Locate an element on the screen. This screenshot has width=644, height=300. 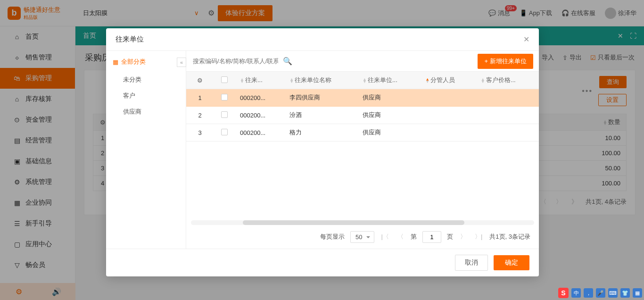
vendor-row: 3000200...格力供应商 is located at coordinates (363, 133).